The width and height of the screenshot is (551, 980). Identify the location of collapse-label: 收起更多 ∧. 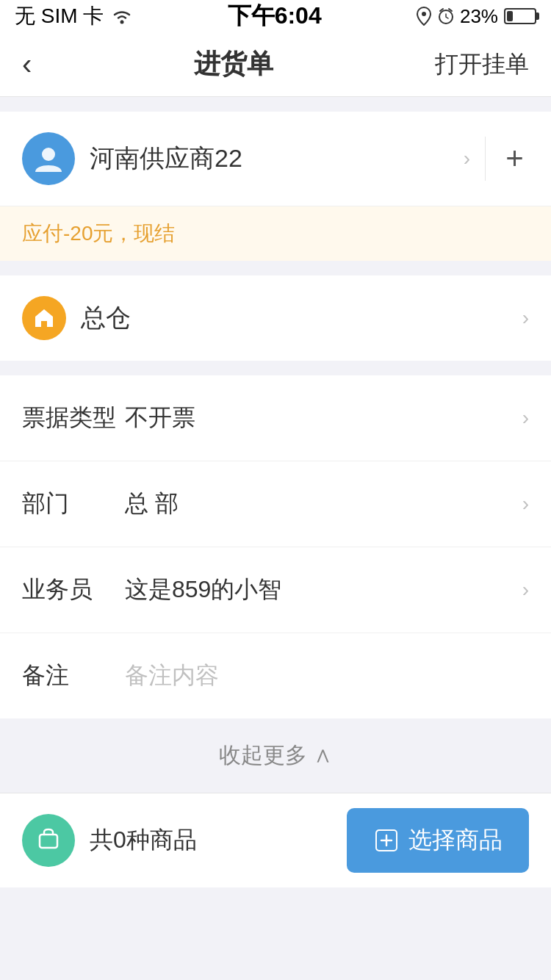
(275, 755).